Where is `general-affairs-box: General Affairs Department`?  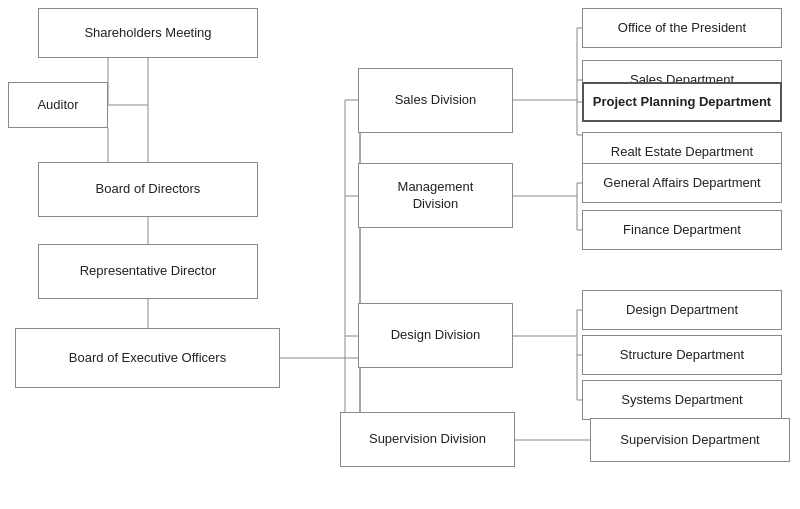
general-affairs-box: General Affairs Department is located at coordinates (682, 183).